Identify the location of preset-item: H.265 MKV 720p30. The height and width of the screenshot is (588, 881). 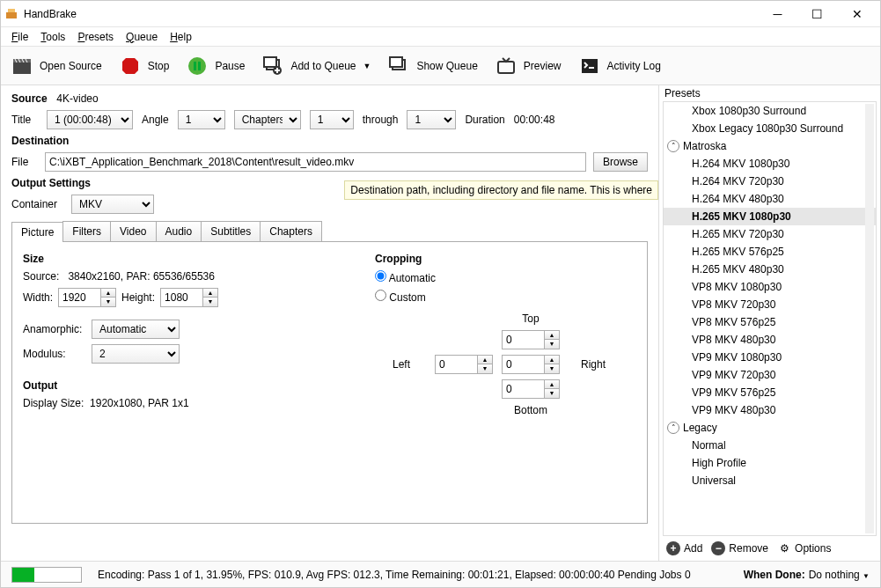
(769, 234).